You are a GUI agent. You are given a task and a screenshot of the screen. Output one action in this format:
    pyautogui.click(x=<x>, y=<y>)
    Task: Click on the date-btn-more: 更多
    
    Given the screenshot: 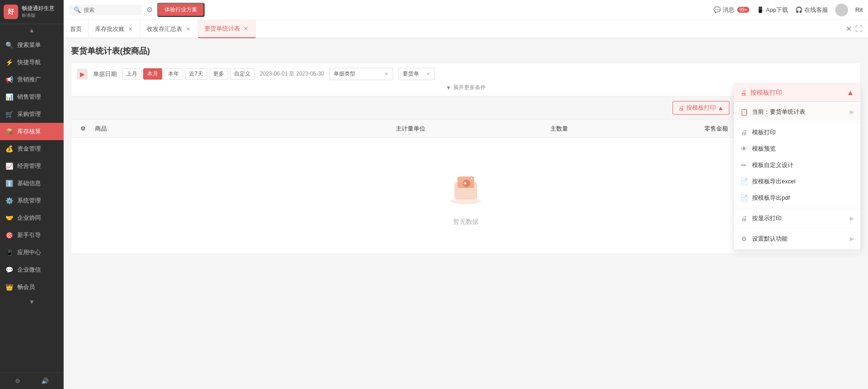 What is the action you would take?
    pyautogui.click(x=219, y=74)
    